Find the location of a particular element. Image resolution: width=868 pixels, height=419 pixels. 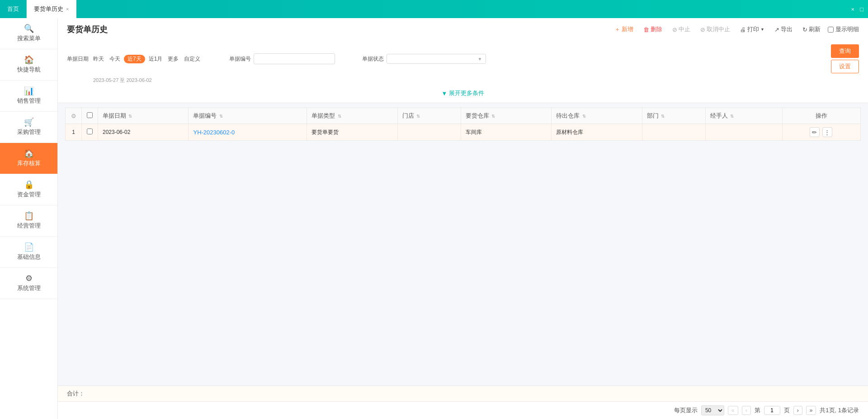

col-store-label: 门店 is located at coordinates (408, 116).